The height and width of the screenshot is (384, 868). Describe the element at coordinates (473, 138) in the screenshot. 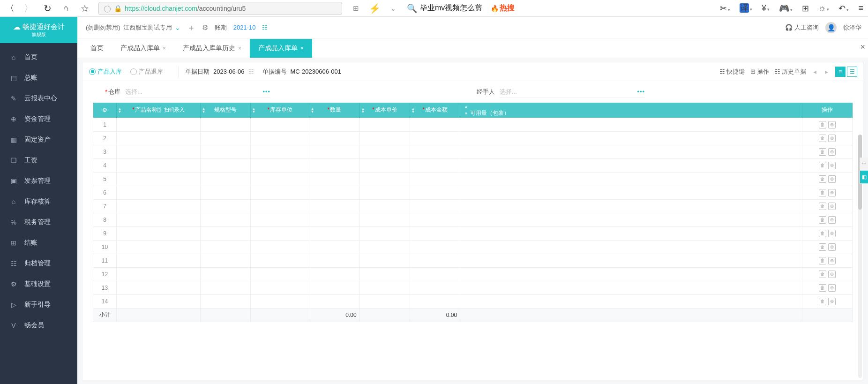

I see `table-row: 2🗑⊕` at that location.